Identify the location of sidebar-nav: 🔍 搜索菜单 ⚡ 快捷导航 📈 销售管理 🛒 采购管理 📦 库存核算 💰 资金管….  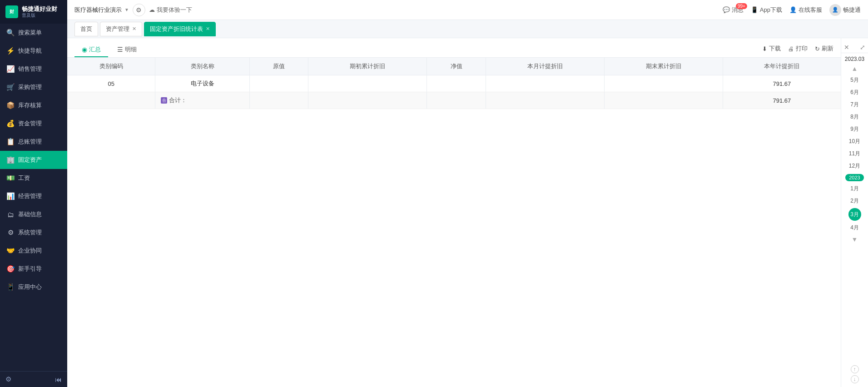
(34, 197).